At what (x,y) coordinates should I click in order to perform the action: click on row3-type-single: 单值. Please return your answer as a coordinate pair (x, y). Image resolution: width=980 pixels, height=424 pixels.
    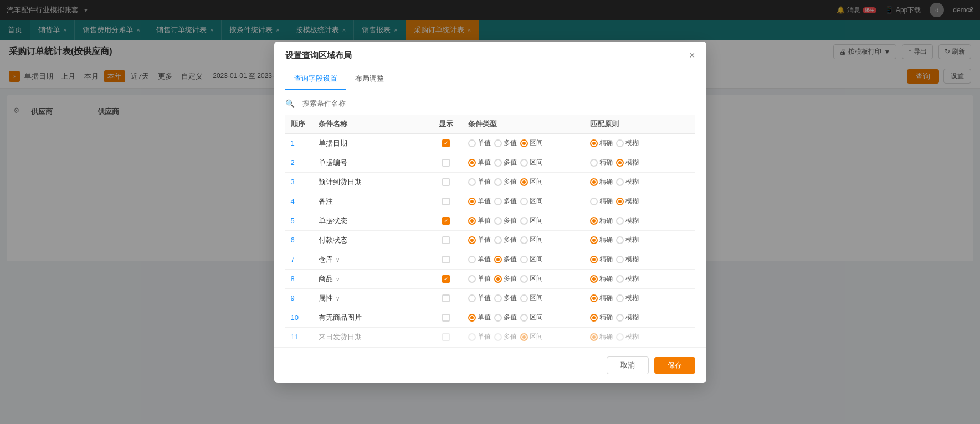
    Looking at the image, I should click on (480, 182).